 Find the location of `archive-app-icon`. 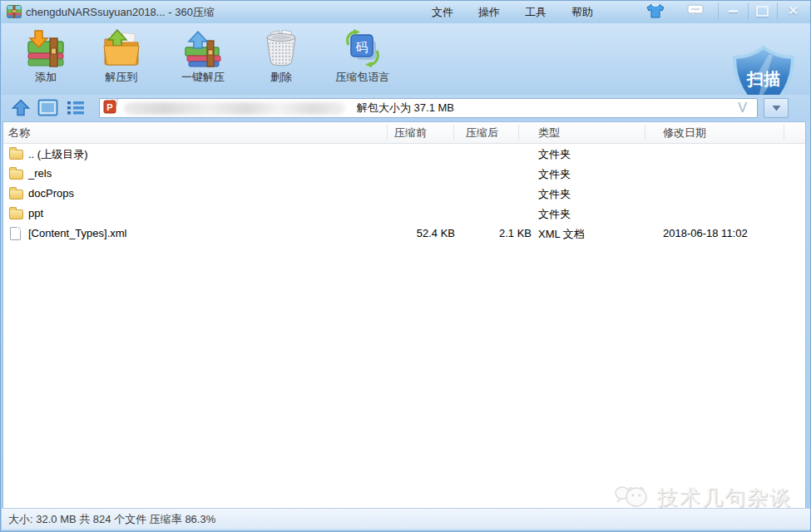

archive-app-icon is located at coordinates (14, 12).